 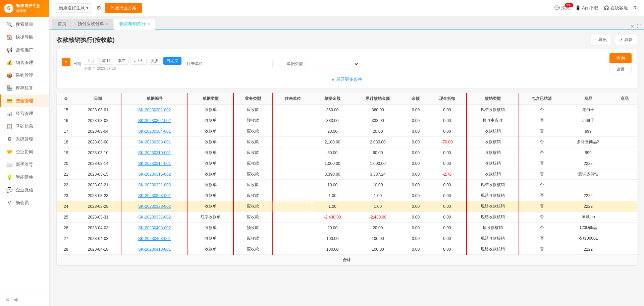 What do you see at coordinates (25, 203) in the screenshot?
I see `sidebar-item-member: V畅会员` at bounding box center [25, 203].